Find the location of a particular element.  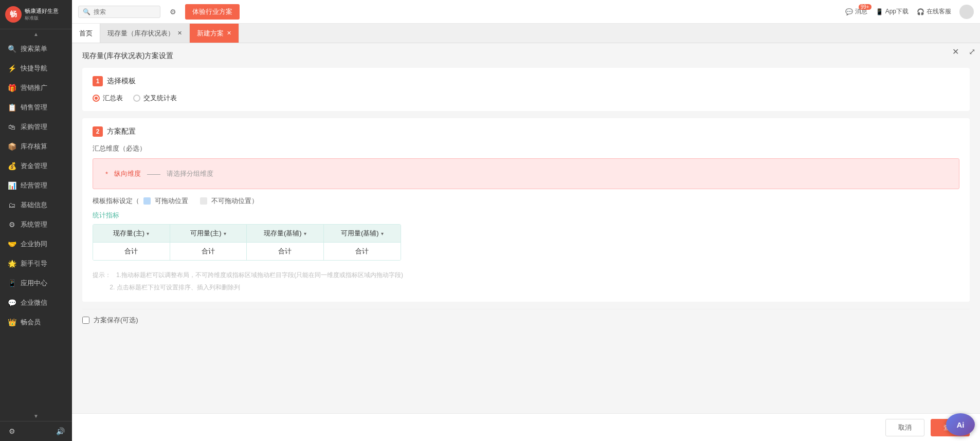

sidebar-item-system: ⚙ 系统管理 is located at coordinates (36, 225).